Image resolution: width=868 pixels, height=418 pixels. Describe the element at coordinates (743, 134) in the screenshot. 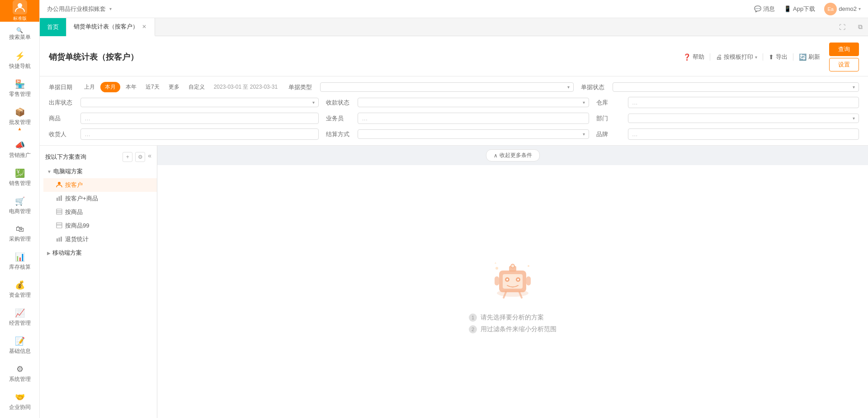

I see `brand-select: …` at that location.